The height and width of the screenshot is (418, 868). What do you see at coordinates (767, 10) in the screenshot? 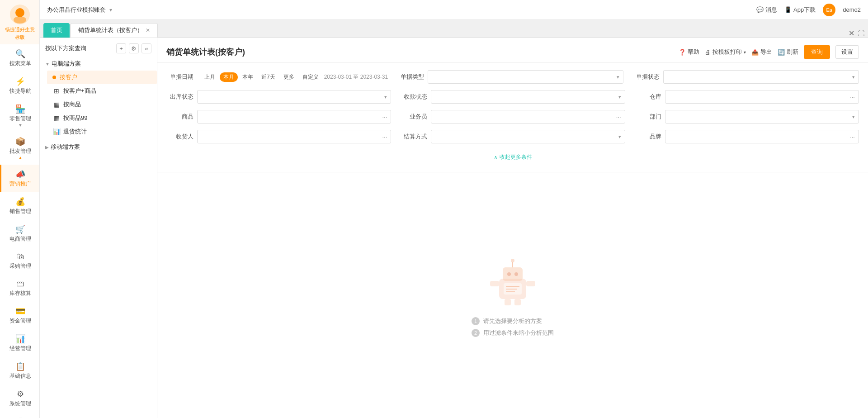
I see `message-button: 💬 消息` at bounding box center [767, 10].